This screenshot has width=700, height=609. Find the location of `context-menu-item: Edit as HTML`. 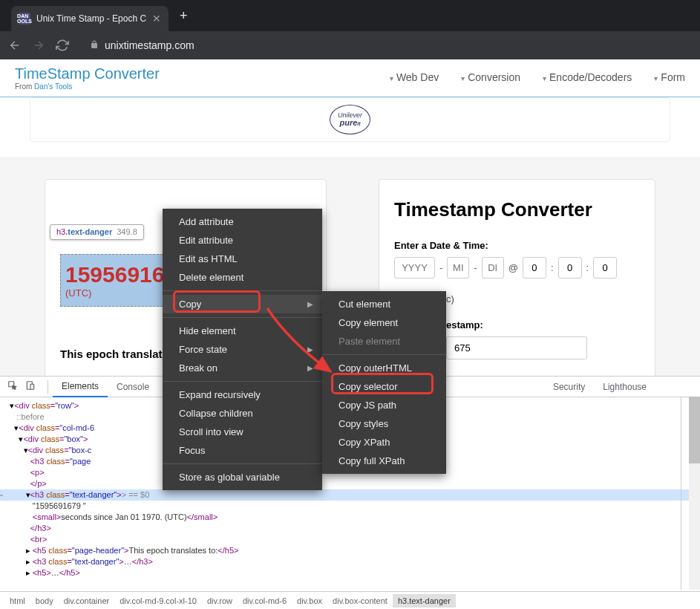

context-menu-item: Edit as HTML is located at coordinates (242, 258).